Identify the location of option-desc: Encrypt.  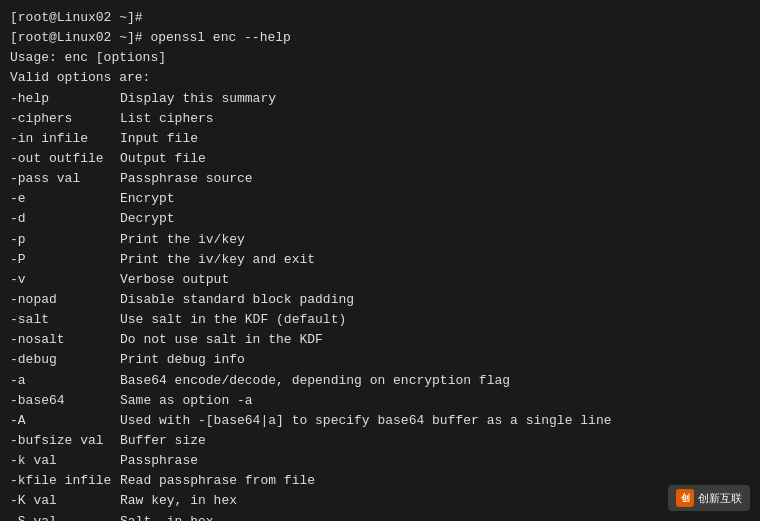
(148, 199).